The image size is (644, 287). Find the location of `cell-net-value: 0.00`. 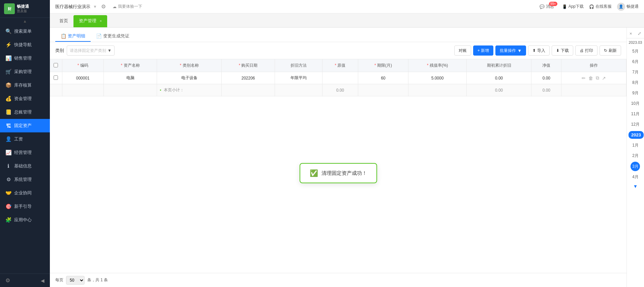

cell-net-value: 0.00 is located at coordinates (547, 78).